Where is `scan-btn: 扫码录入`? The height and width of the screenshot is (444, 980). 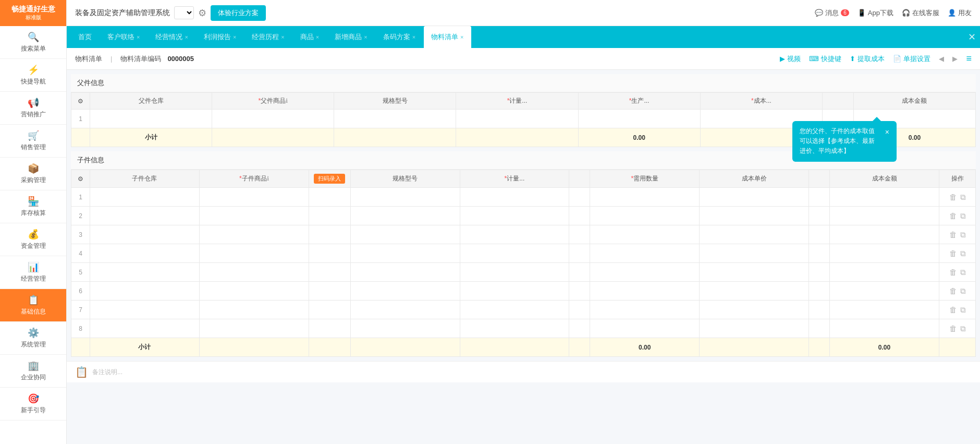 scan-btn: 扫码录入 is located at coordinates (329, 178).